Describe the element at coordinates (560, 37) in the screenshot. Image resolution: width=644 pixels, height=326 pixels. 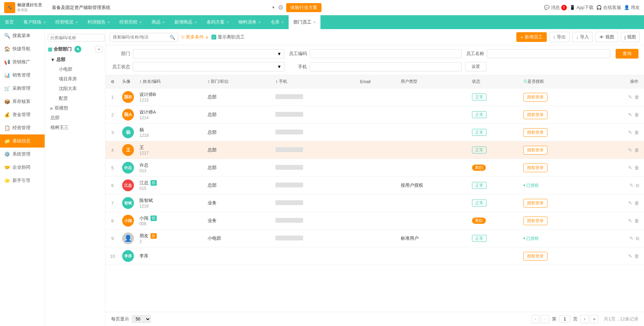
I see `export-button: ↑ 导出` at that location.